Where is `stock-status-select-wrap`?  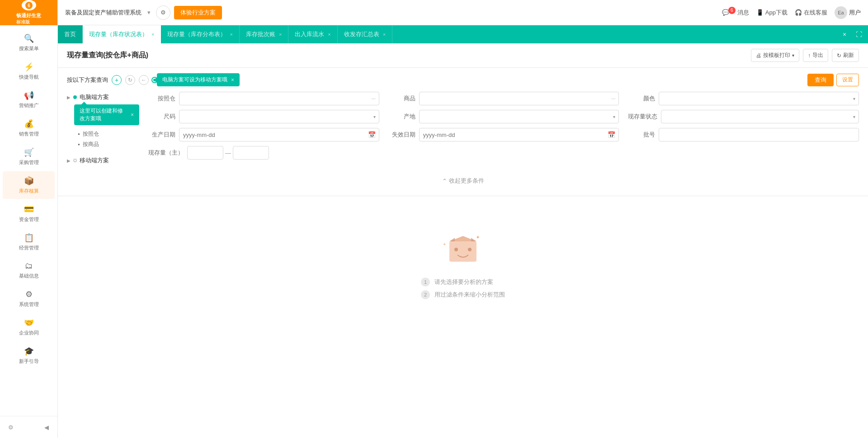 stock-status-select-wrap is located at coordinates (760, 117).